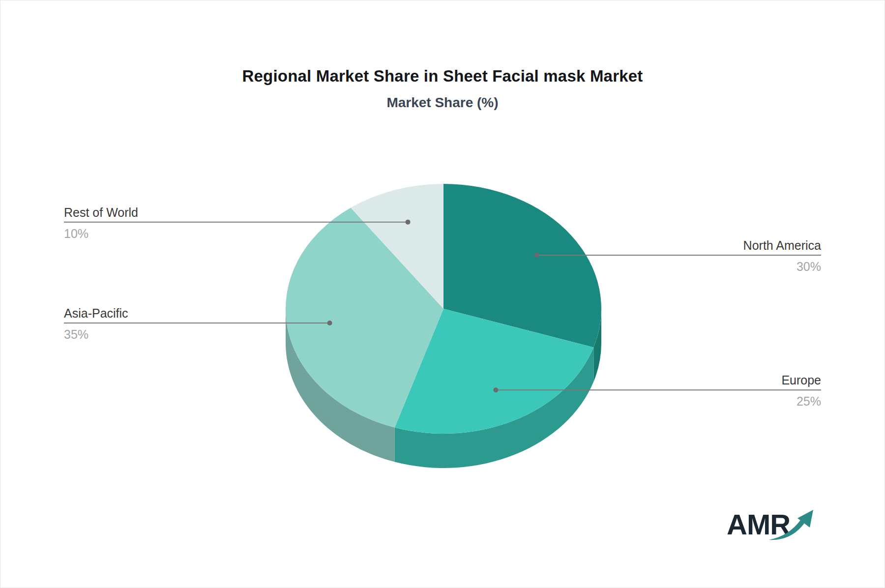 This screenshot has width=885, height=588. Describe the element at coordinates (718, 256) in the screenshot. I see `callout-north-america: North America 30%` at that location.